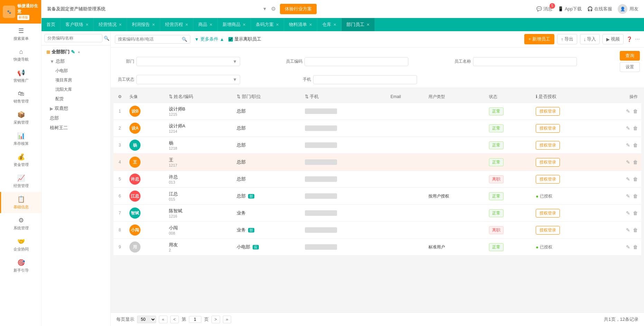 This screenshot has width=644, height=326. I want to click on tab-staff: 部门员工 ✕, so click(358, 25).